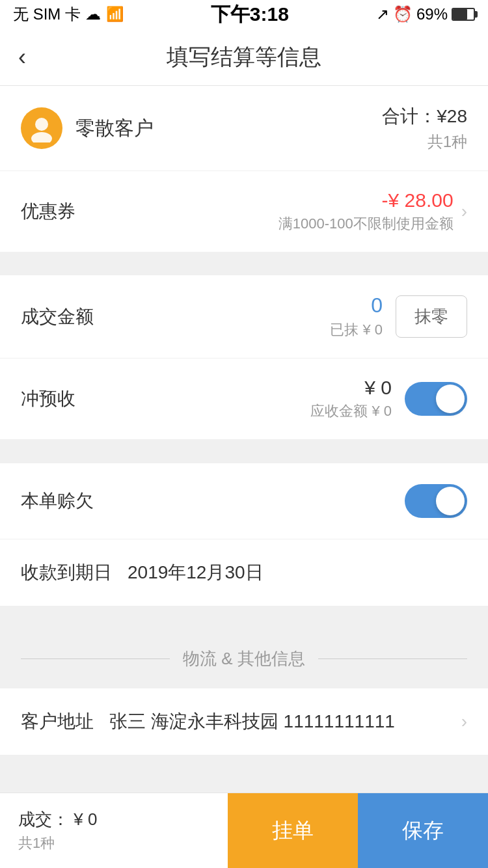  Describe the element at coordinates (57, 317) in the screenshot. I see `transaction-amount-label: 成交金额` at that location.